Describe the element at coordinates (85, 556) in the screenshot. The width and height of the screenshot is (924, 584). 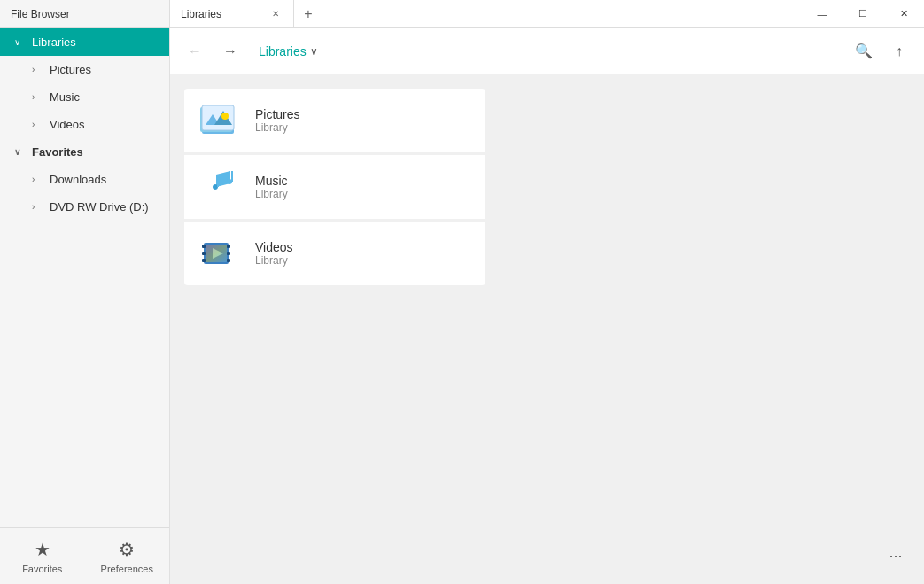
I see `sidebar-bottom: ★ Favorites ⚙ Preferences` at that location.